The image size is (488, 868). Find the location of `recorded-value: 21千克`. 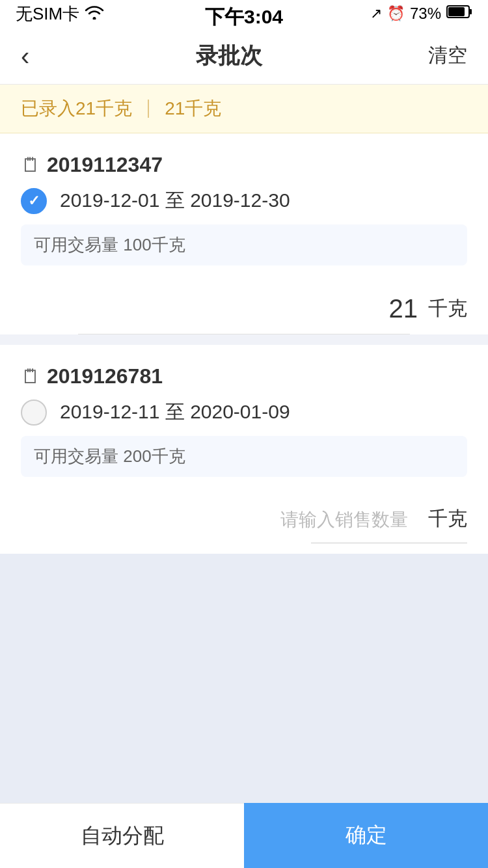

recorded-value: 21千克 is located at coordinates (193, 109).